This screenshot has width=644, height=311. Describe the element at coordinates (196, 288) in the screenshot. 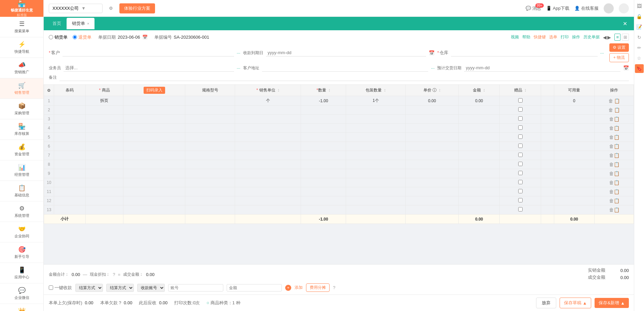

I see `account-input` at that location.